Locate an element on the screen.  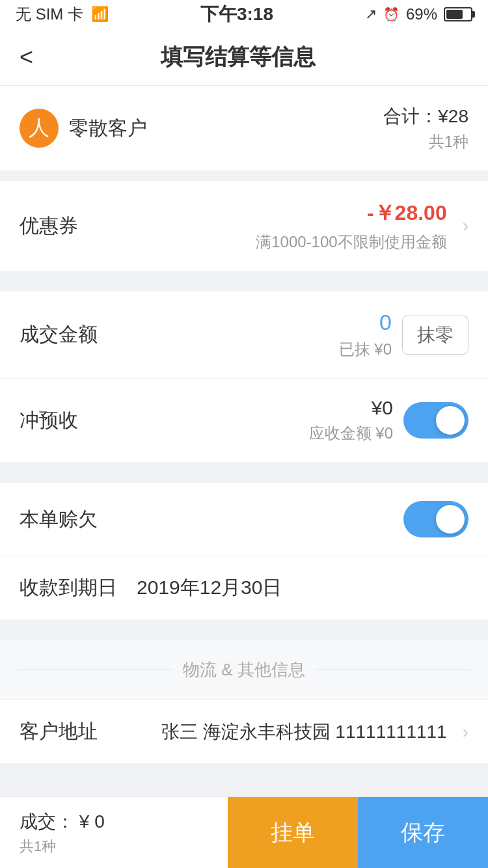
alarm-icon: ⏰ is located at coordinates (392, 14).